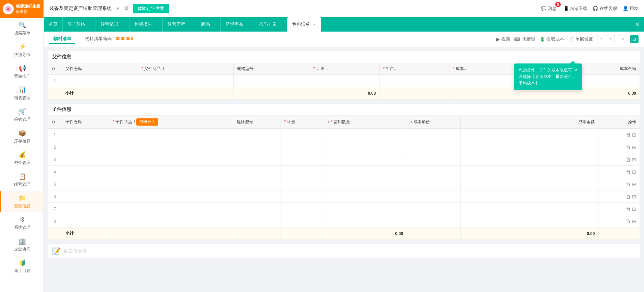 The width and height of the screenshot is (644, 292). Describe the element at coordinates (237, 24) in the screenshot. I see `tab-new-goods: 新增商品 ×` at that location.